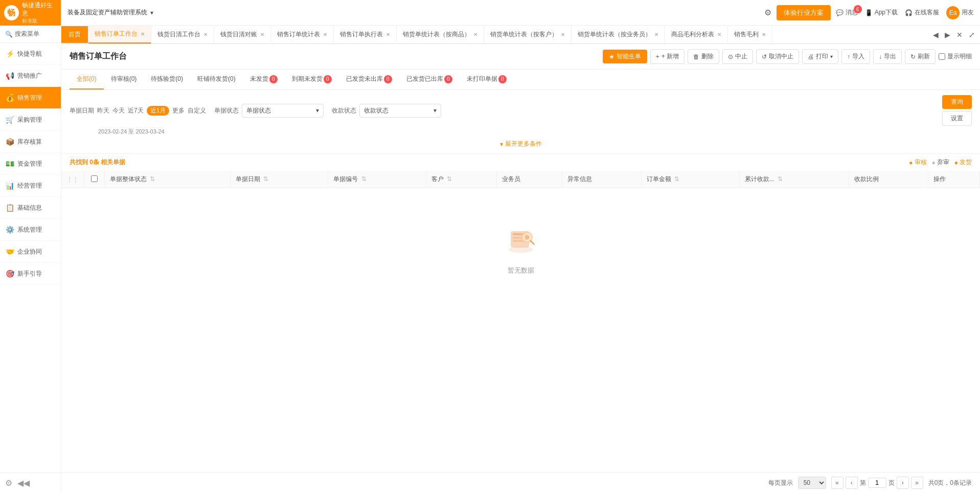  What do you see at coordinates (143, 34) in the screenshot?
I see `tab-close-sales-order: ✕` at bounding box center [143, 34].